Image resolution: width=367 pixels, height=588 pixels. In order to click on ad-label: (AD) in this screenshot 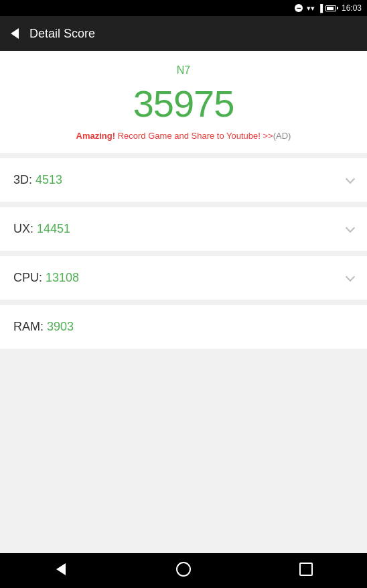, I will do `click(283, 135)`.